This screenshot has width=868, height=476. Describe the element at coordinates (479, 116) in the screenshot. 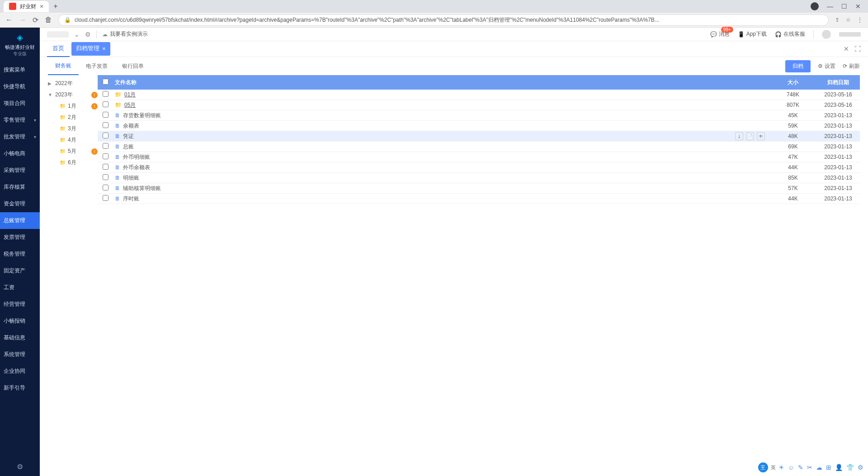

I see `table-row: 🗎存货数量明细账 45K 2023-01-13` at that location.